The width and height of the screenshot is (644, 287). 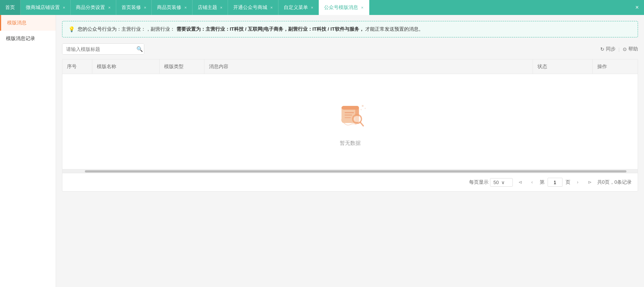 What do you see at coordinates (296, 7) in the screenshot?
I see `nav-tab-custom-menu-label: 自定义菜单` at bounding box center [296, 7].